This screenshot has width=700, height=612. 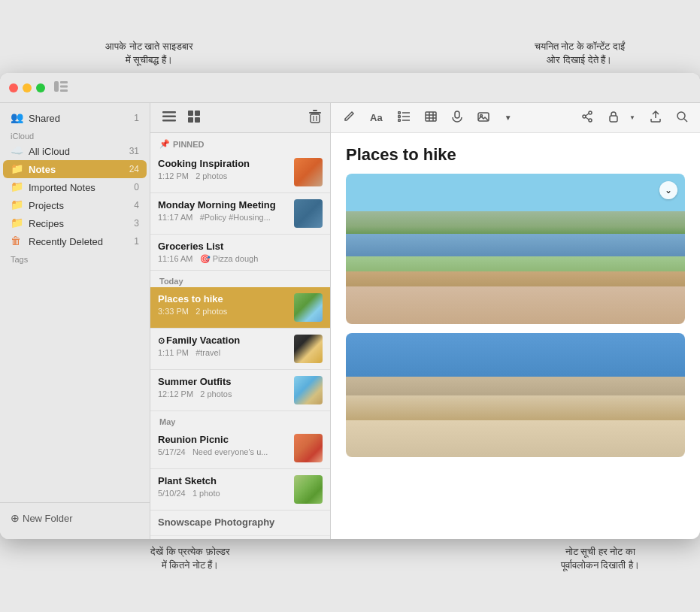 What do you see at coordinates (81, 119) in the screenshot?
I see `sidebar-label-shared: Shared` at bounding box center [81, 119].